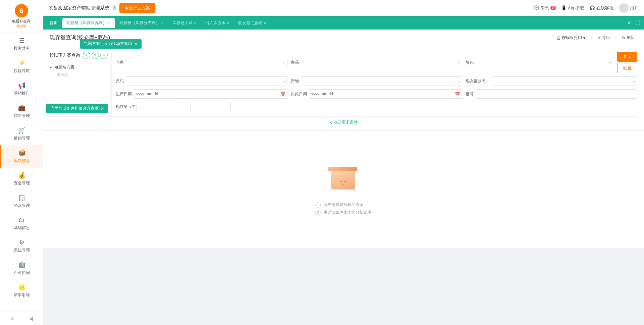  Describe the element at coordinates (54, 23) in the screenshot. I see `tab-home: 首页` at that location.